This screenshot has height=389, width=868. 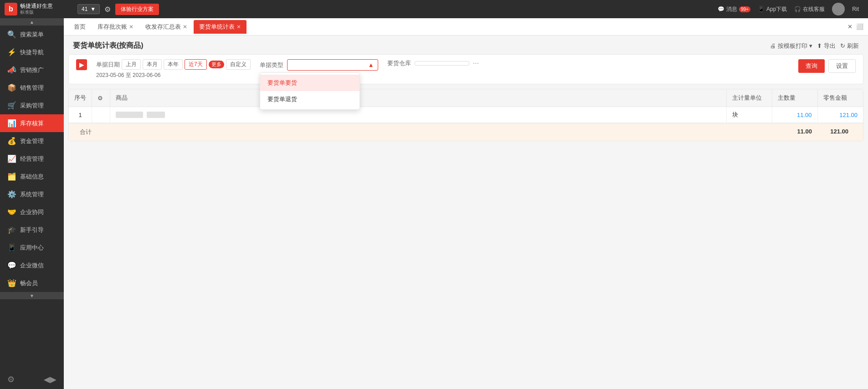 I want to click on filter-expand-btn: ▶, so click(x=82, y=65).